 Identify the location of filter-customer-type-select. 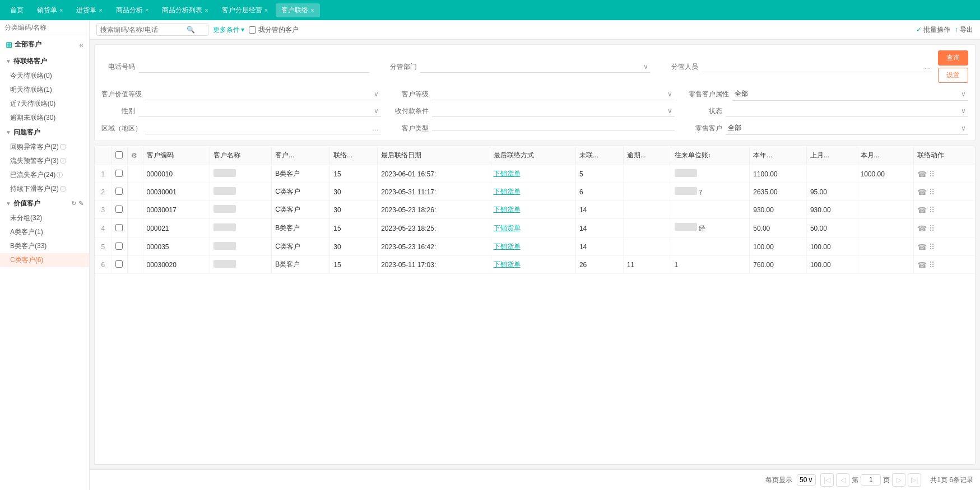
(554, 129).